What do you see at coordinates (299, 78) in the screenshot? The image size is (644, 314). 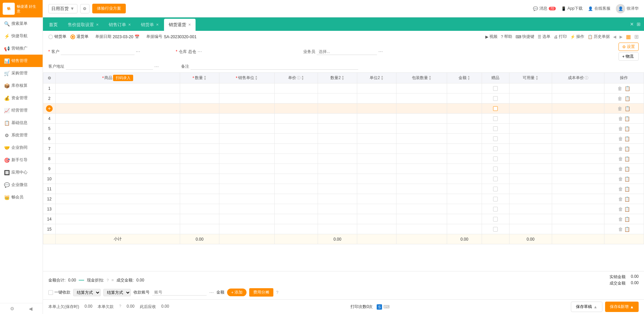 I see `price-info-icon: ⓘ` at bounding box center [299, 78].